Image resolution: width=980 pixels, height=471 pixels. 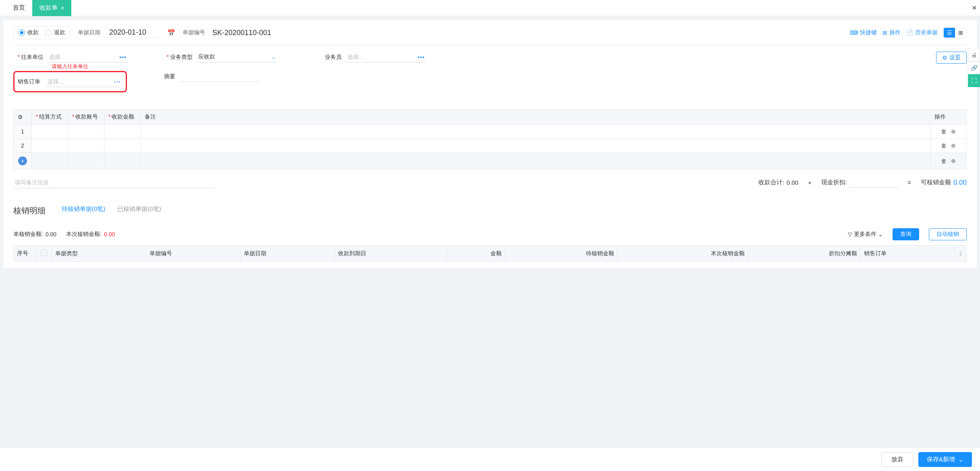 What do you see at coordinates (33, 33) in the screenshot?
I see `radio-label: 收款` at bounding box center [33, 33].